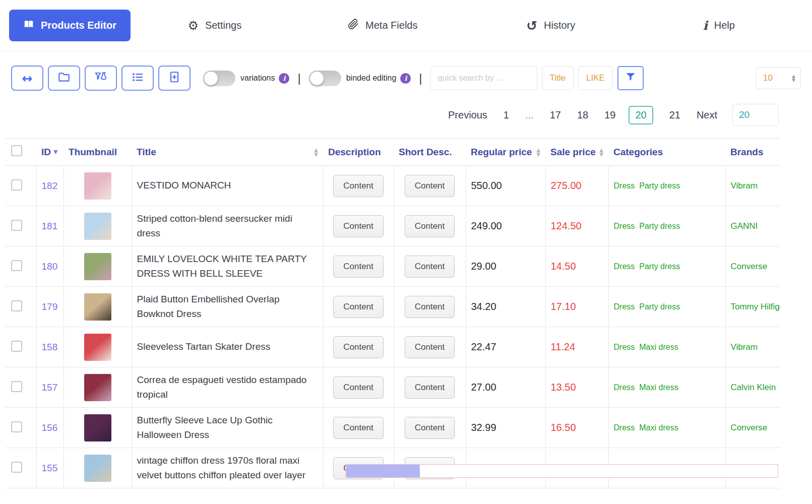 This screenshot has width=812, height=504. I want to click on regular-price-value: 22.47, so click(484, 347).